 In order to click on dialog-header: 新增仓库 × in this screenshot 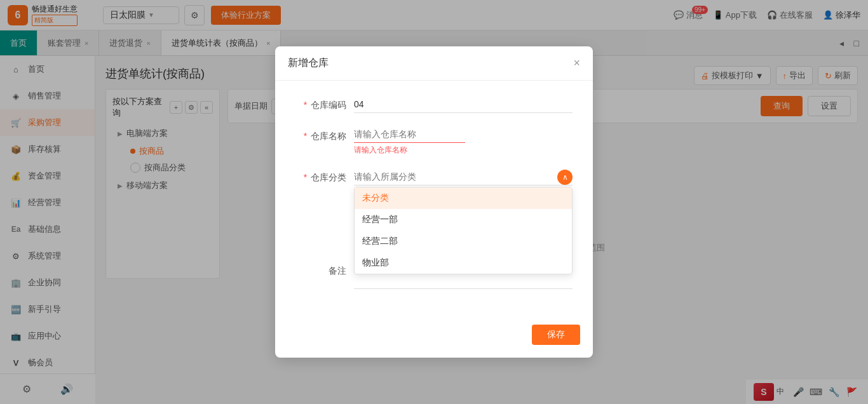, I will do `click(434, 64)`.